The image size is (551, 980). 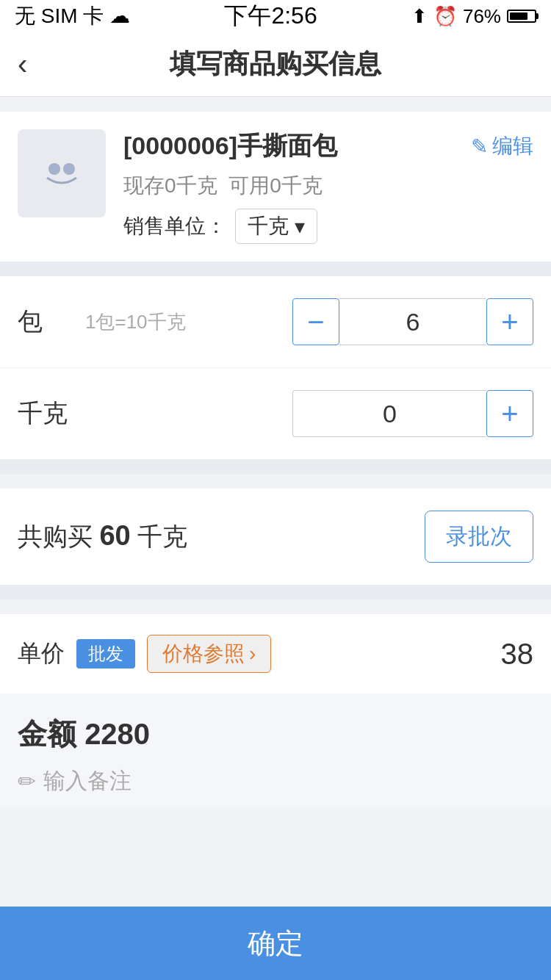 What do you see at coordinates (276, 16) in the screenshot?
I see `status-bar: 无 SIM 卡 ☁ 下午2:56 ⬆ ⏰ 76%` at bounding box center [276, 16].